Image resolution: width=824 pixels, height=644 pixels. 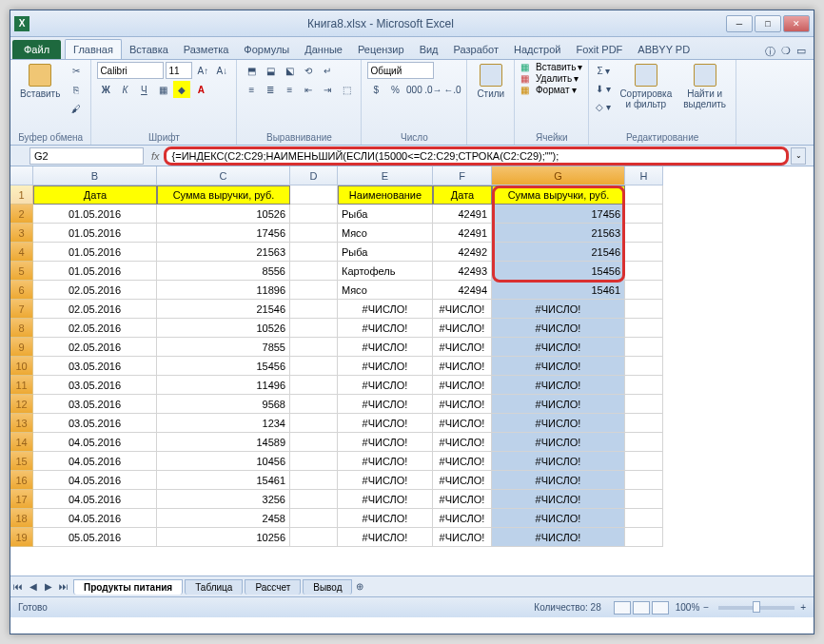 I want to click on close-button: ✕, so click(x=796, y=24).